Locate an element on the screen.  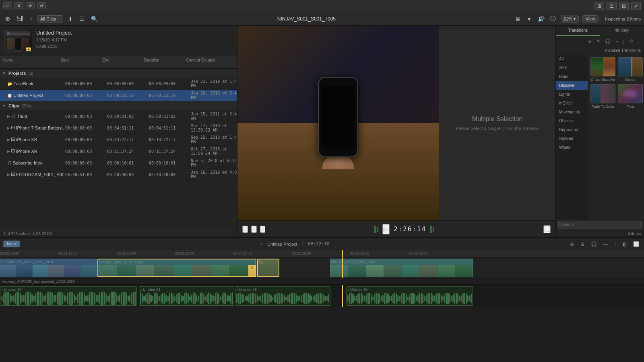
video-clip-small: FL... is located at coordinates (268, 268).